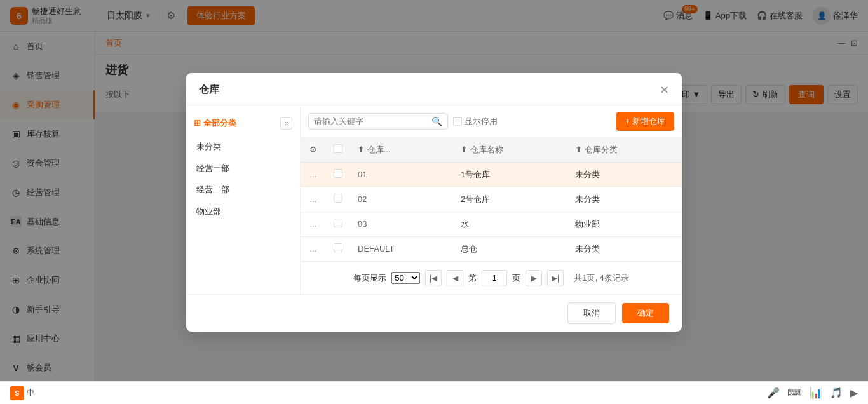  What do you see at coordinates (491, 224) in the screenshot?
I see `table-row: ... 03 水 物业部` at bounding box center [491, 224].